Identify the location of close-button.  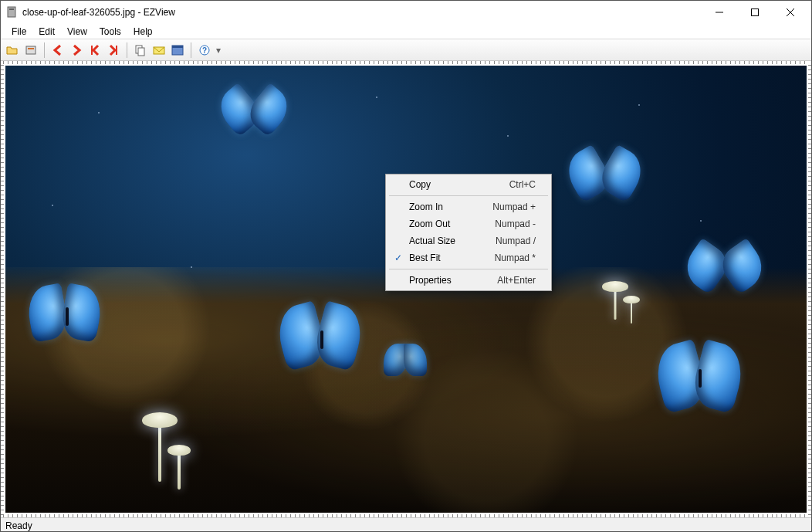
(790, 12).